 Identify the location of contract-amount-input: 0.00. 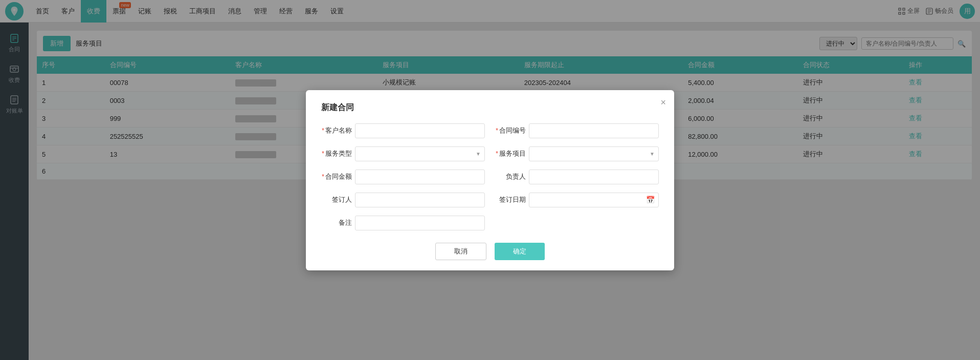
(420, 177).